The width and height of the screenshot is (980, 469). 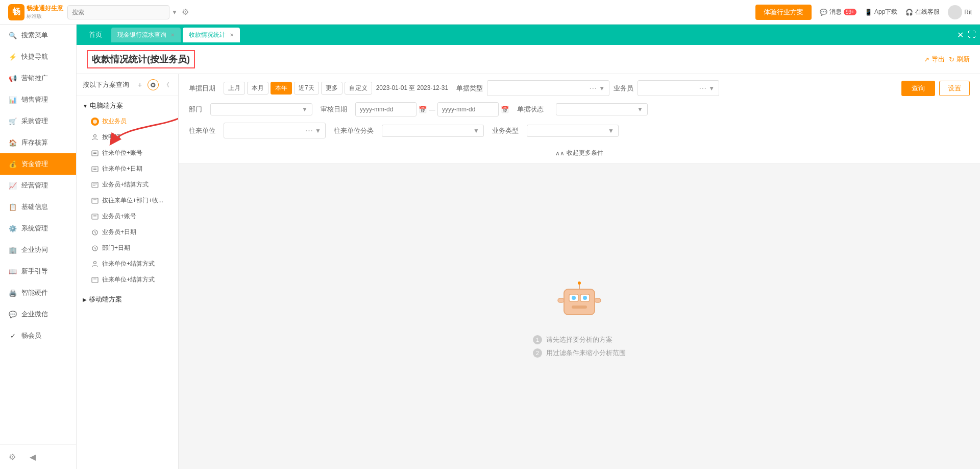 What do you see at coordinates (386, 109) in the screenshot?
I see `review-date-start` at bounding box center [386, 109].